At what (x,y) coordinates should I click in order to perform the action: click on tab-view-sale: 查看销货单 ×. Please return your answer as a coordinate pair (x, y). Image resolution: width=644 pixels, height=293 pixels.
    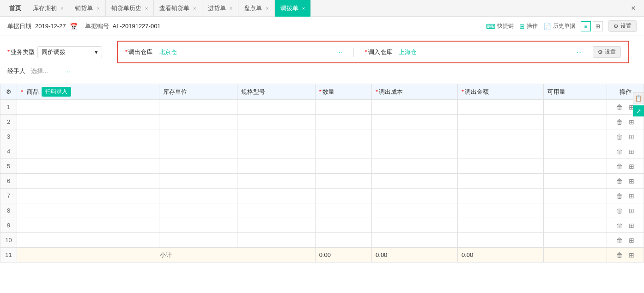
    Looking at the image, I should click on (178, 8).